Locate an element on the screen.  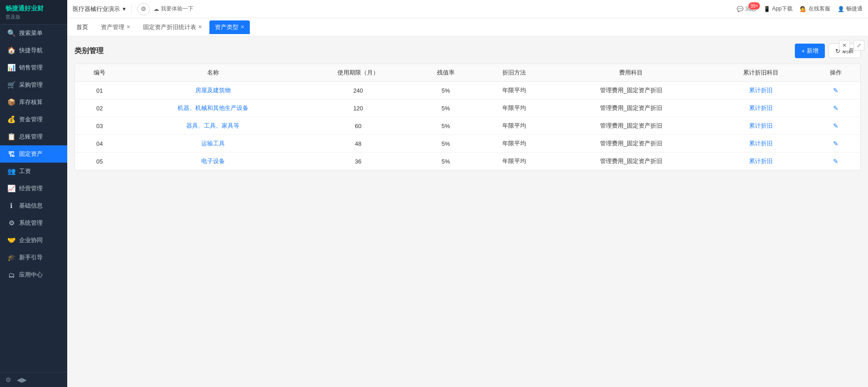
link-row4-col6: 累计折旧 is located at coordinates (761, 161).